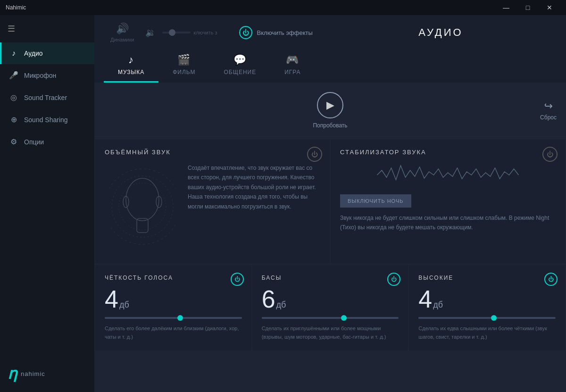  I want to click on close-button: ✕, so click(549, 8).